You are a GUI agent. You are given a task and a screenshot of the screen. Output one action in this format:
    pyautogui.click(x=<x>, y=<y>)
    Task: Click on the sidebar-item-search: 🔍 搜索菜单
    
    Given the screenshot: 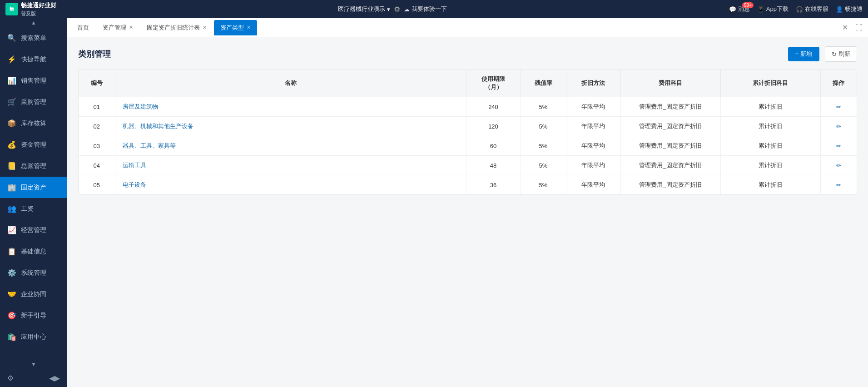 What is the action you would take?
    pyautogui.click(x=34, y=38)
    